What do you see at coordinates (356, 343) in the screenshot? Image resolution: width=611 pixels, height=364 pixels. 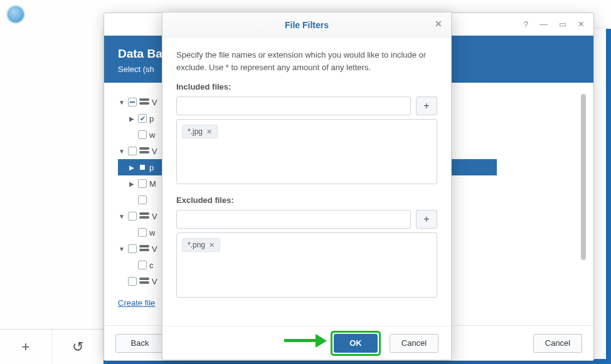 I see `ok-button: OK` at bounding box center [356, 343].